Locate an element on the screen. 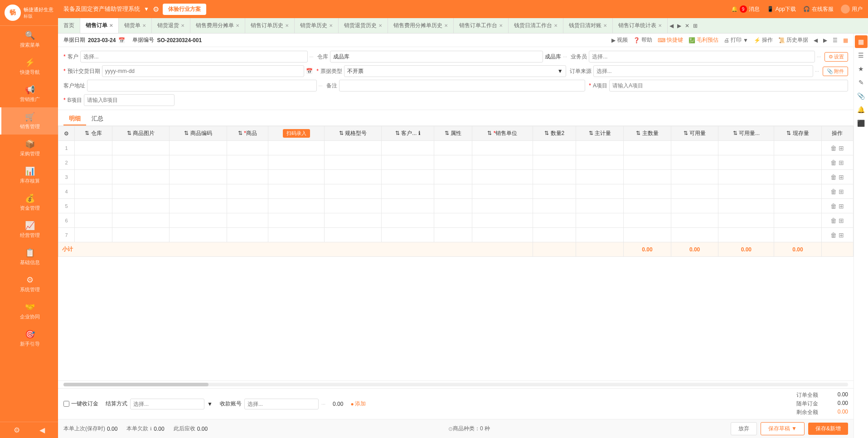 This screenshot has height=438, width=868. debit-info-icon: ℹ is located at coordinates (151, 428).